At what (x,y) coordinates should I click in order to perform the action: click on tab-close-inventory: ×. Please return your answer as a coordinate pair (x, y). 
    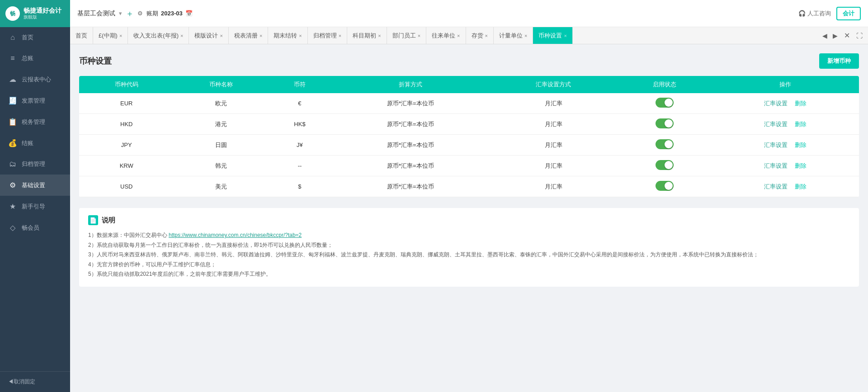
    Looking at the image, I should click on (486, 36).